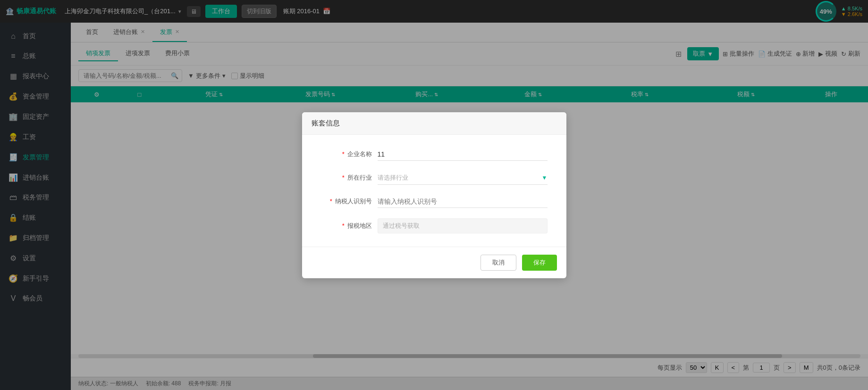 This screenshot has height=390, width=868. What do you see at coordinates (498, 263) in the screenshot?
I see `cancel-button: 取消` at bounding box center [498, 263].